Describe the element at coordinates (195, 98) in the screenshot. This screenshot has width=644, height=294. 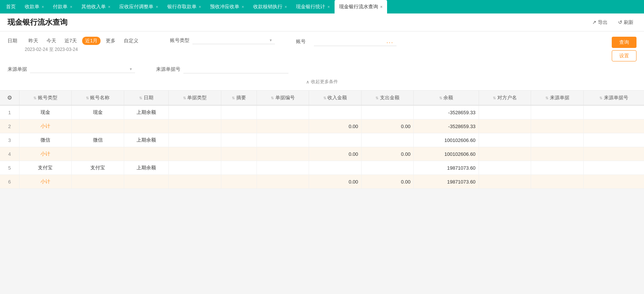
I see `col-header-docType: ⇅ 单据类型` at that location.